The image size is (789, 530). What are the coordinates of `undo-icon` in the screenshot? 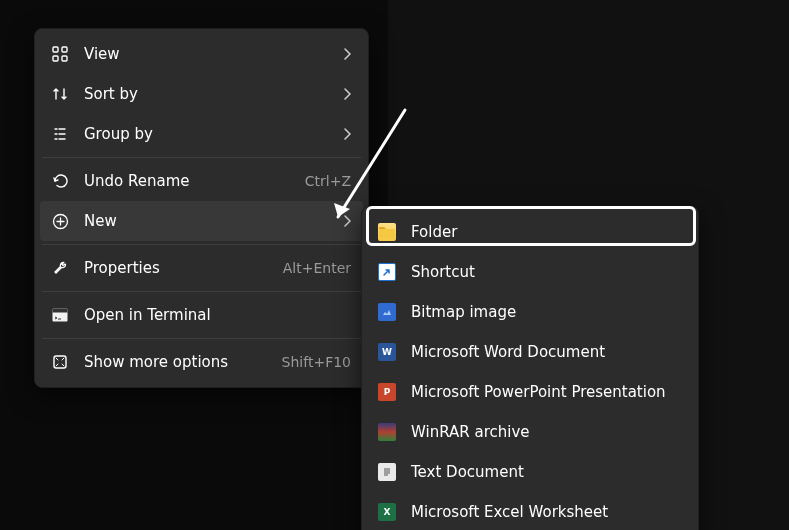 It's located at (60, 181).